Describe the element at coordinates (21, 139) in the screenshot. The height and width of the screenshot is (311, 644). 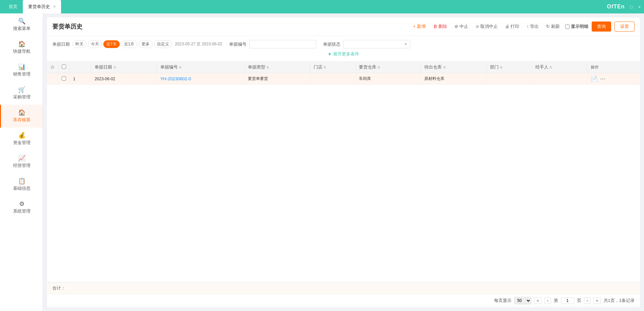
I see `sidebar-item-finance-mgmt: 💰 资金管理` at that location.